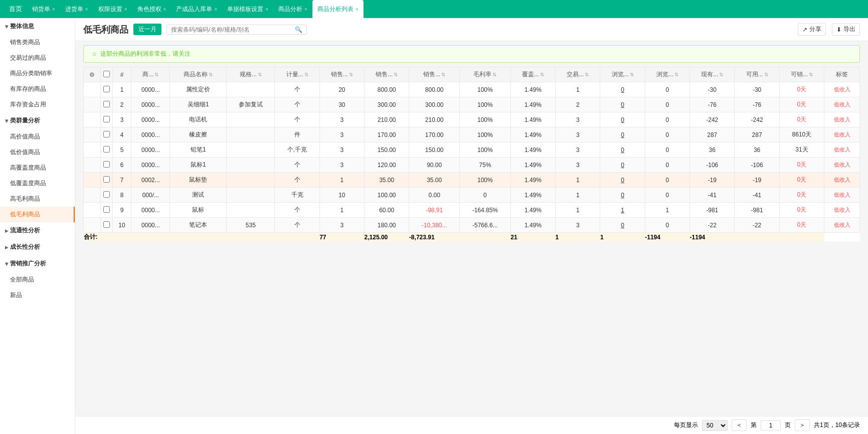 This screenshot has height=434, width=868. I want to click on row-sales-profit: -98.91, so click(434, 210).